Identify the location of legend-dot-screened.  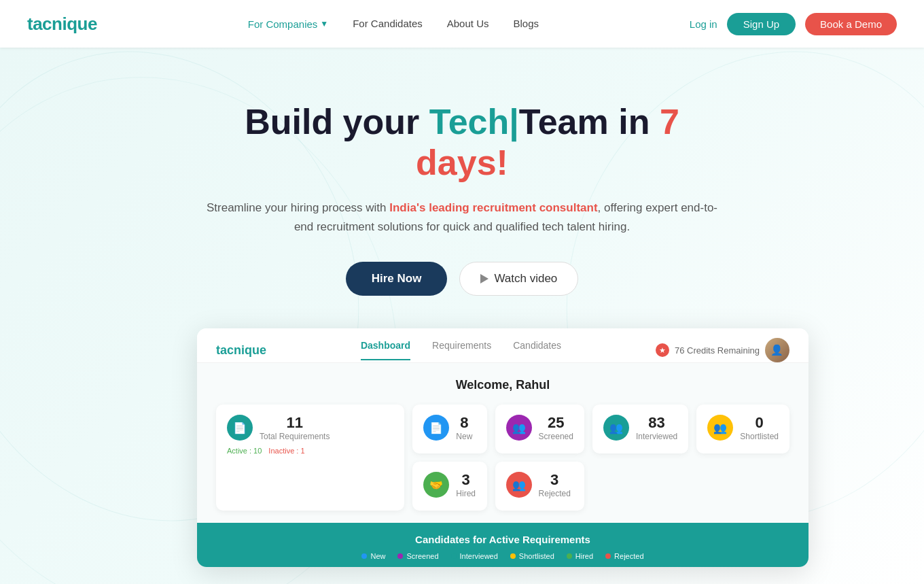
(400, 556).